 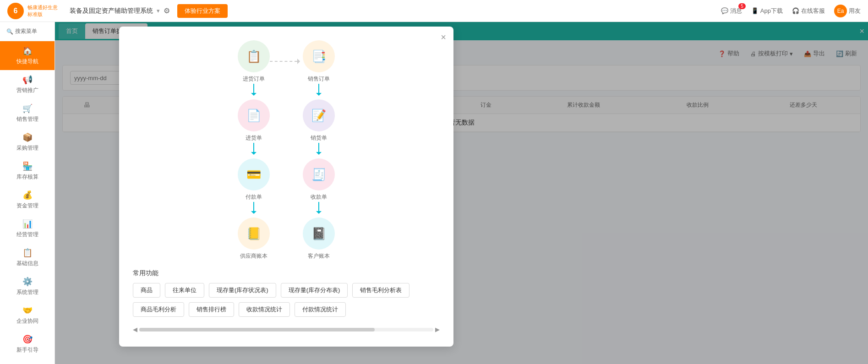 I want to click on system-name: 装备及固定资产辅助管理系统, so click(x=111, y=11).